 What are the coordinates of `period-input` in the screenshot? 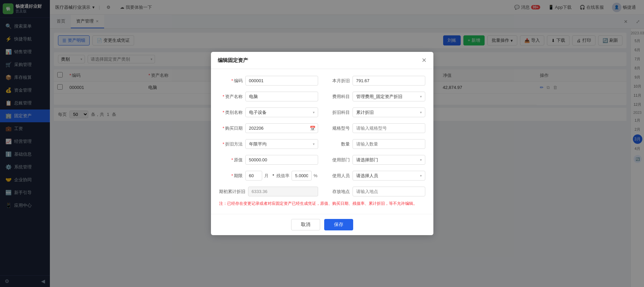 It's located at (254, 176).